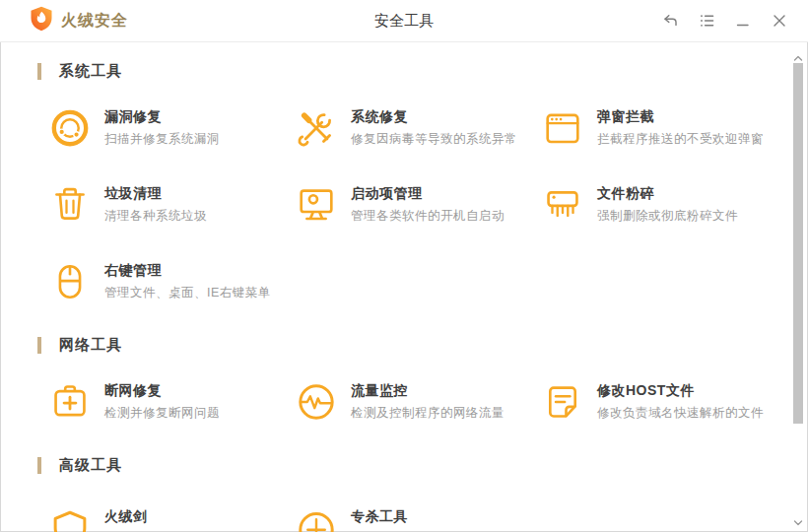 This screenshot has width=808, height=532. Describe the element at coordinates (70, 402) in the screenshot. I see `network-repair-icon` at that location.